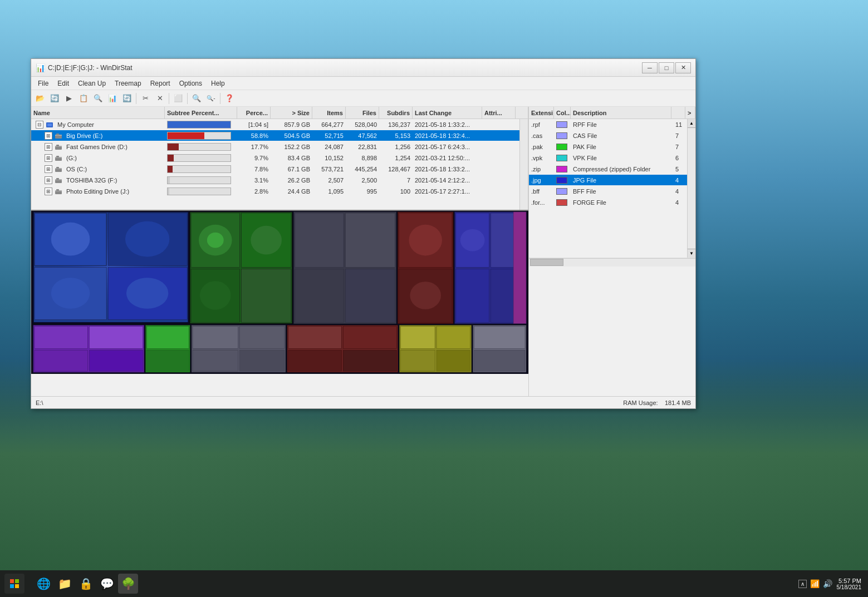  I want to click on taskbar-icons-area: 🌐 📁 🔒 💬 🌳, so click(410, 584).